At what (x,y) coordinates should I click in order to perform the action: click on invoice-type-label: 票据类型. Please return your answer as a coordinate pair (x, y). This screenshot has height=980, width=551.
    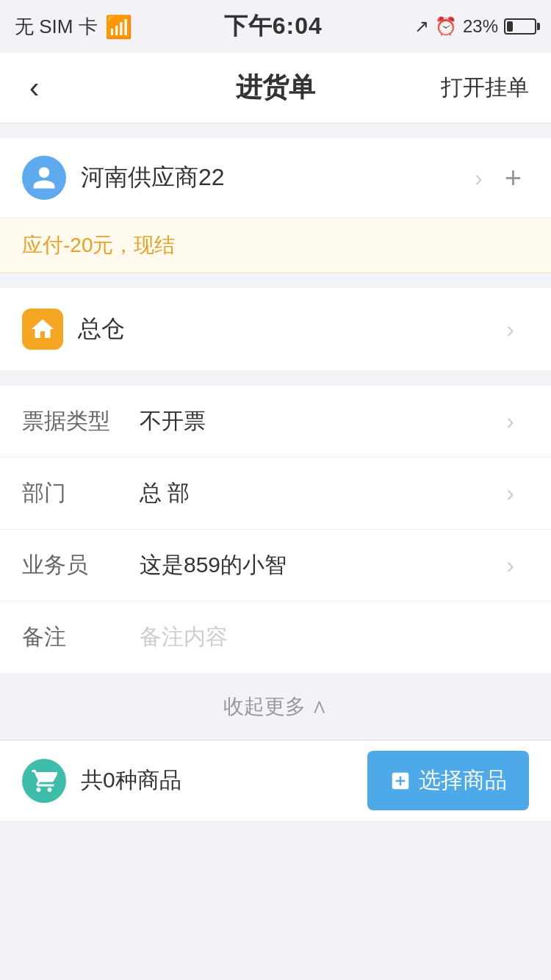
    Looking at the image, I should click on (81, 422).